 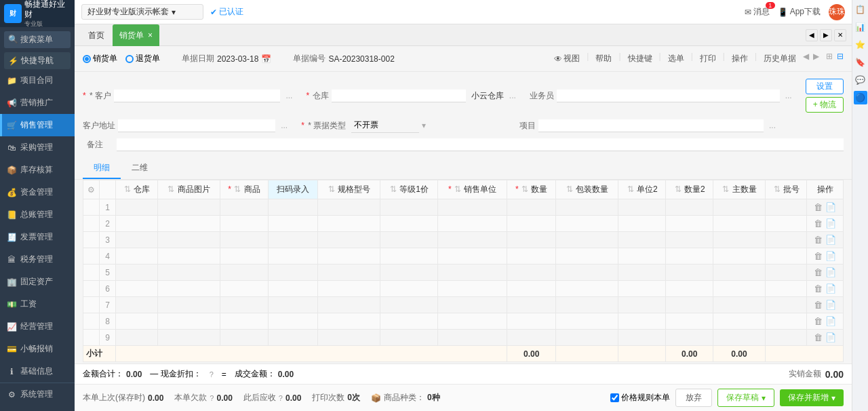 I want to click on add-logistics-button: + 物流, so click(x=825, y=104).